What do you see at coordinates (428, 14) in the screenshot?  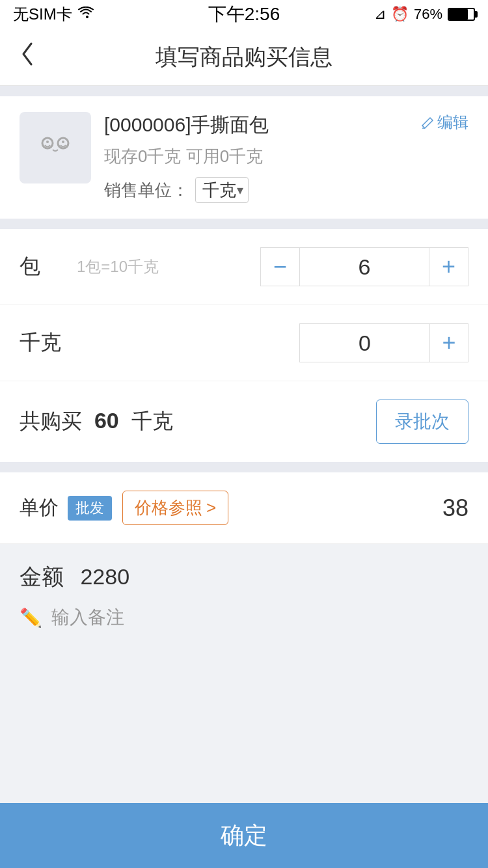 I see `battery-percent: 76%` at bounding box center [428, 14].